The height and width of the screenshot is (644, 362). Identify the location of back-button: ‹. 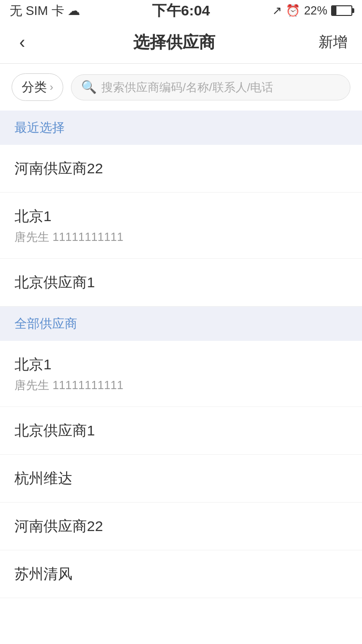
(22, 42).